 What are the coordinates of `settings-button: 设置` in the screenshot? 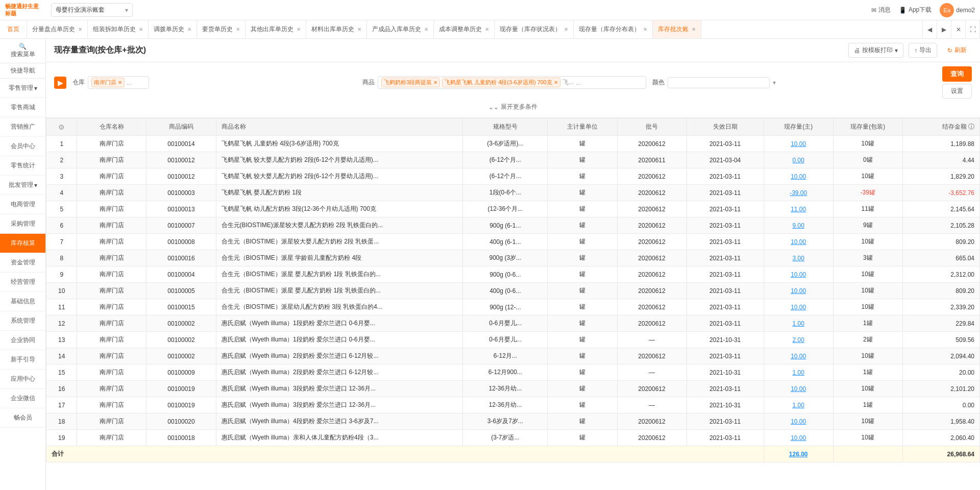 It's located at (957, 91).